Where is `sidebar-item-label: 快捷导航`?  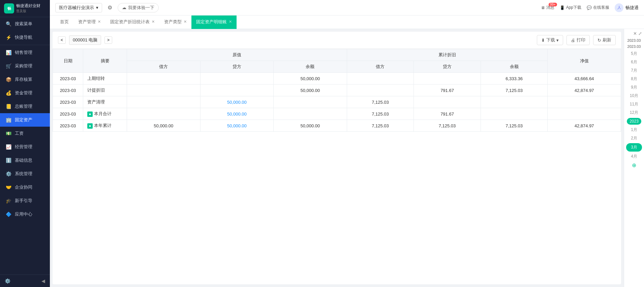
sidebar-item-label: 快捷导航 is located at coordinates (24, 37).